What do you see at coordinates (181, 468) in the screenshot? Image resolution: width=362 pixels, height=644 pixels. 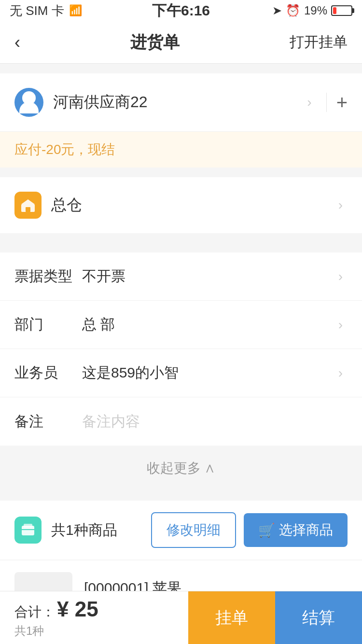 I see `collapse-bar: 收起更多 ∧` at bounding box center [181, 468].